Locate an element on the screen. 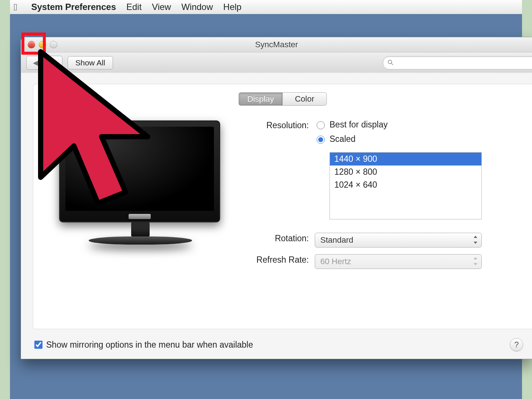 Image resolution: width=532 pixels, height=399 pixels. search-icon is located at coordinates (391, 64).